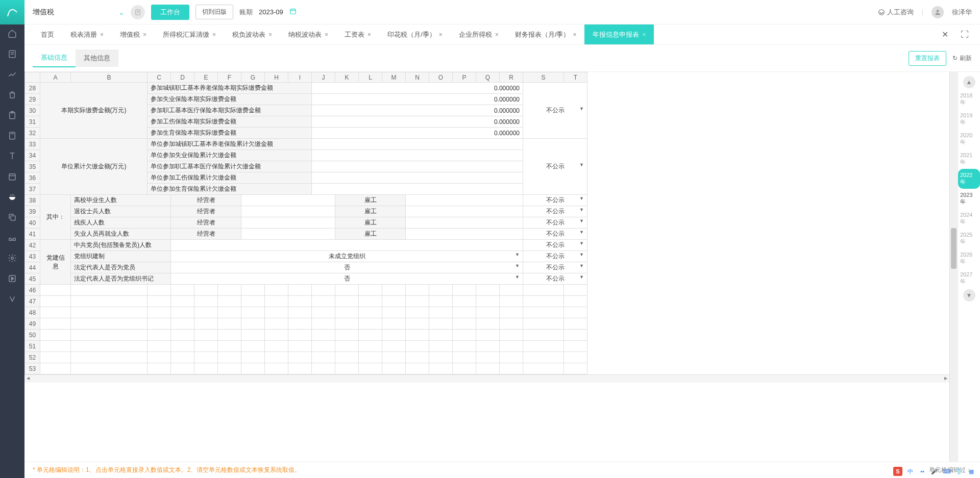 The height and width of the screenshot is (478, 980). Describe the element at coordinates (33, 268) in the screenshot. I see `row-header: 44` at that location.